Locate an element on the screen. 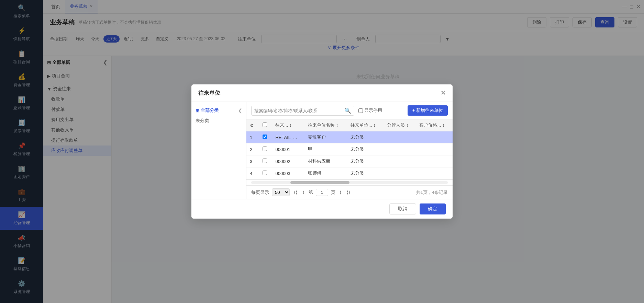 Image resolution: width=644 pixels, height=303 pixels. cell-code: 000002 is located at coordinates (288, 161).